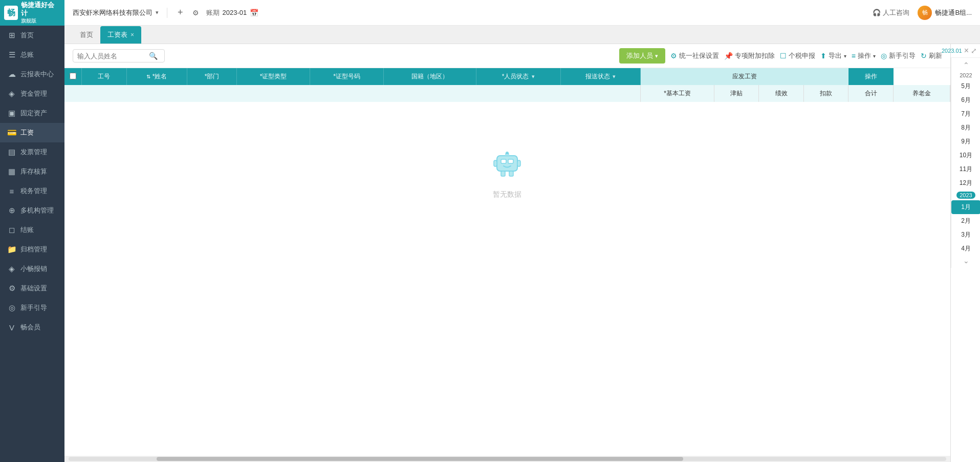 This screenshot has width=980, height=462. I want to click on settings-icon: ⚙, so click(12, 288).